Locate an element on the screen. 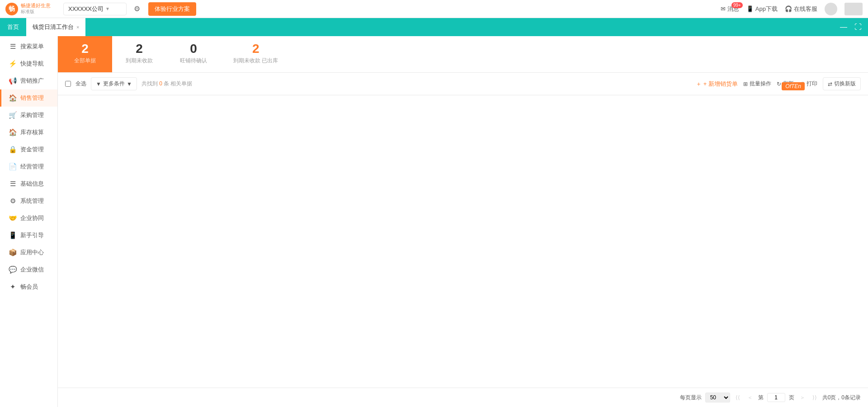  add-sales-order-button: ＋ + 新增销货单 is located at coordinates (717, 84).